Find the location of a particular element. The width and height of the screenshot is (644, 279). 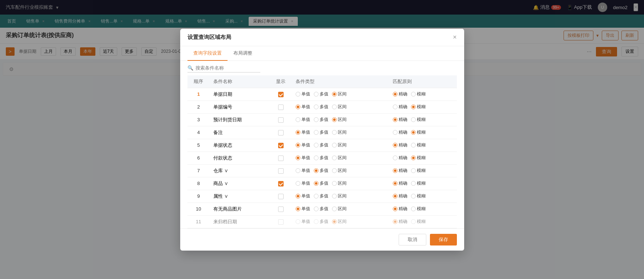

dialog-header: 设置查询区域布局 × is located at coordinates (322, 38).